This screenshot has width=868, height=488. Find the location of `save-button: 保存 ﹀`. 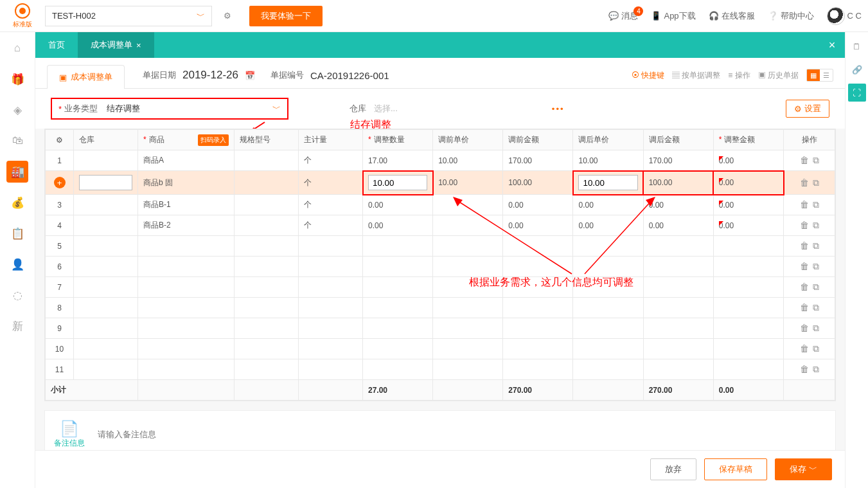

save-button: 保存 ﹀ is located at coordinates (803, 469).